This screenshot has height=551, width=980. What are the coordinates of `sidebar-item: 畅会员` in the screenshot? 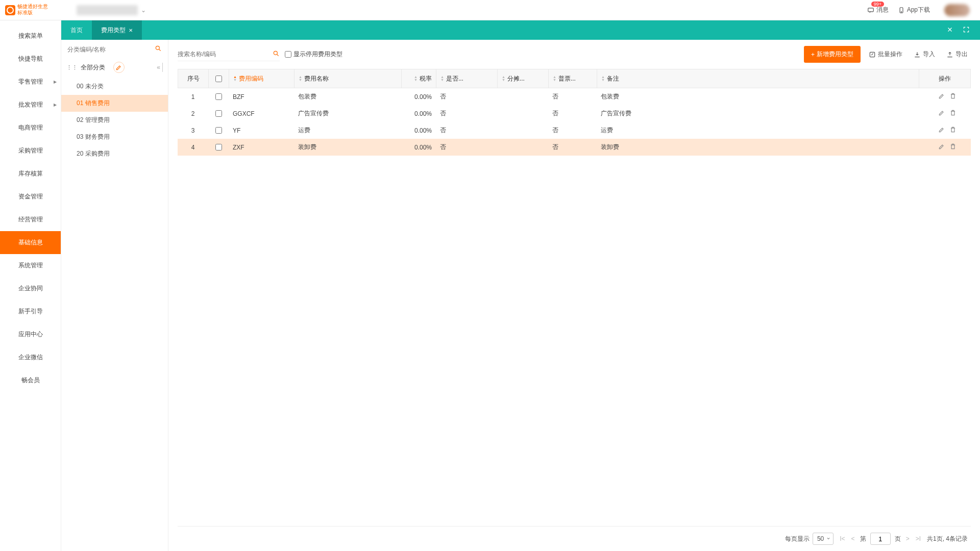 It's located at (31, 381).